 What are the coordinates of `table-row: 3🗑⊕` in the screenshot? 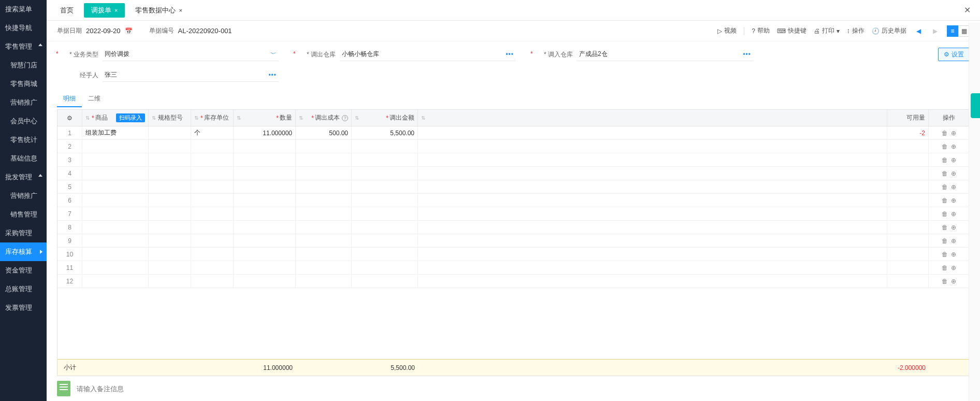 It's located at (513, 160).